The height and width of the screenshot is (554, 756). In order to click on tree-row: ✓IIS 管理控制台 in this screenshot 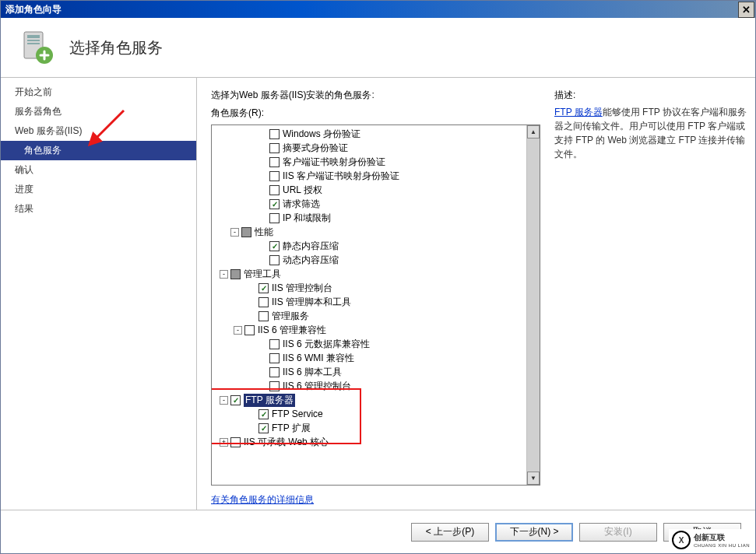, I will do `click(369, 288)`.